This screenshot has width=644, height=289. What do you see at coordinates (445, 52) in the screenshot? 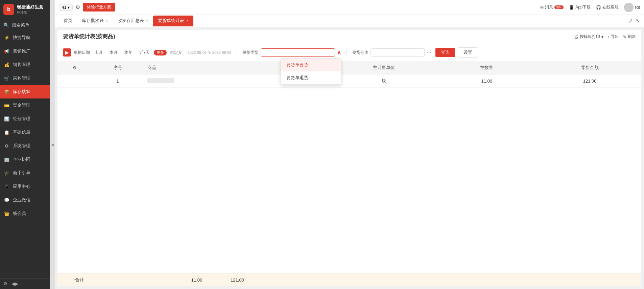
I see `query-button: 查询` at bounding box center [445, 52].